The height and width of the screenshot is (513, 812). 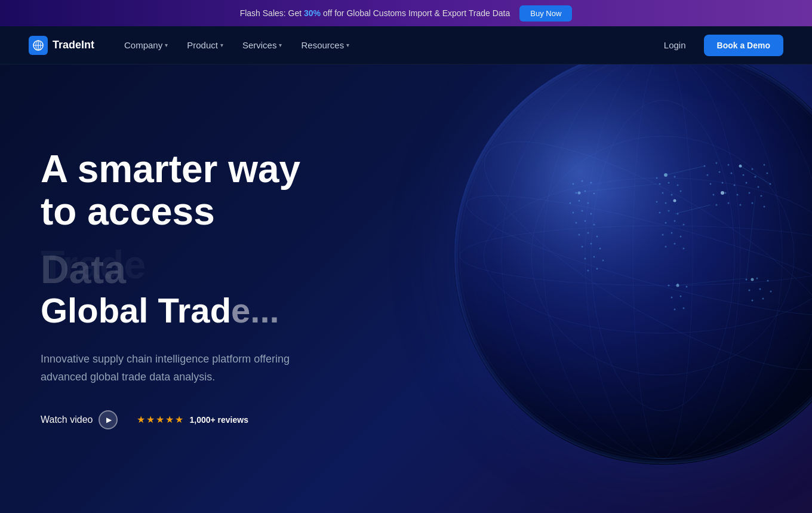 What do you see at coordinates (185, 368) in the screenshot?
I see `hero-description: Innovative supply chain intelligence pla…` at bounding box center [185, 368].